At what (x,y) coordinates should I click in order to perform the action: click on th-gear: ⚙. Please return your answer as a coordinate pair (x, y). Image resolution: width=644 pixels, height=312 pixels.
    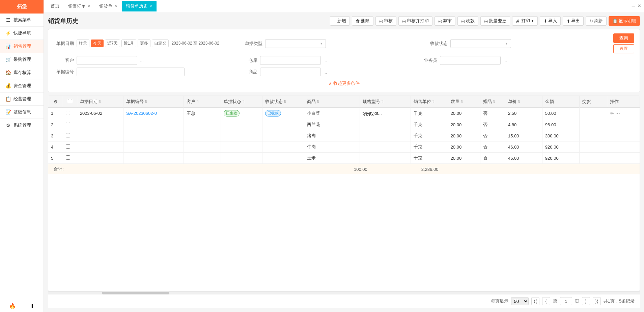
    Looking at the image, I should click on (56, 102).